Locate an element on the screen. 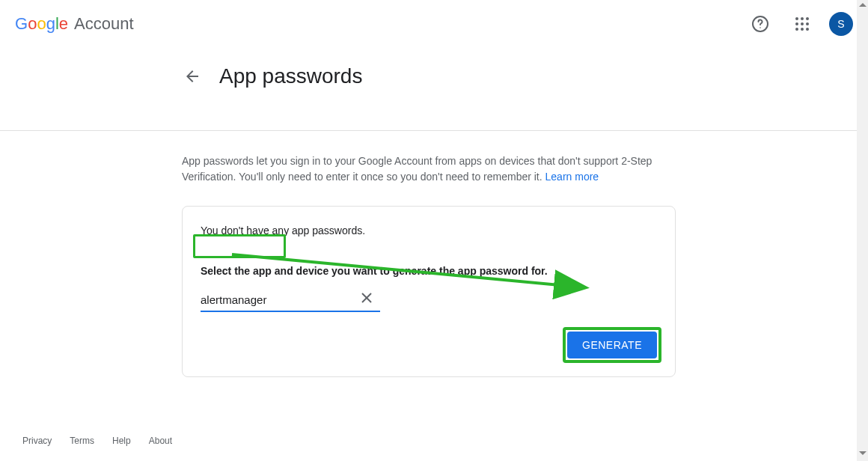 The image size is (868, 461). app-name-field-wrap is located at coordinates (290, 302).